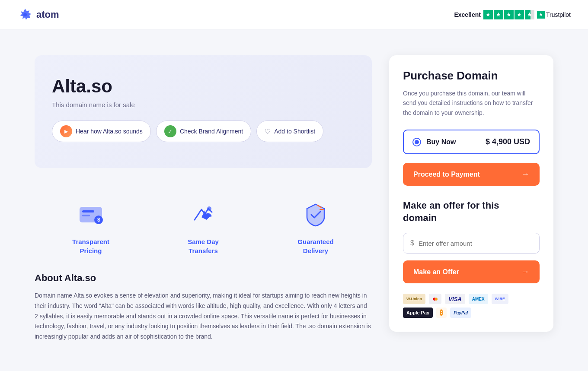 The width and height of the screenshot is (588, 371). I want to click on delivery-icon-wrap, so click(316, 215).